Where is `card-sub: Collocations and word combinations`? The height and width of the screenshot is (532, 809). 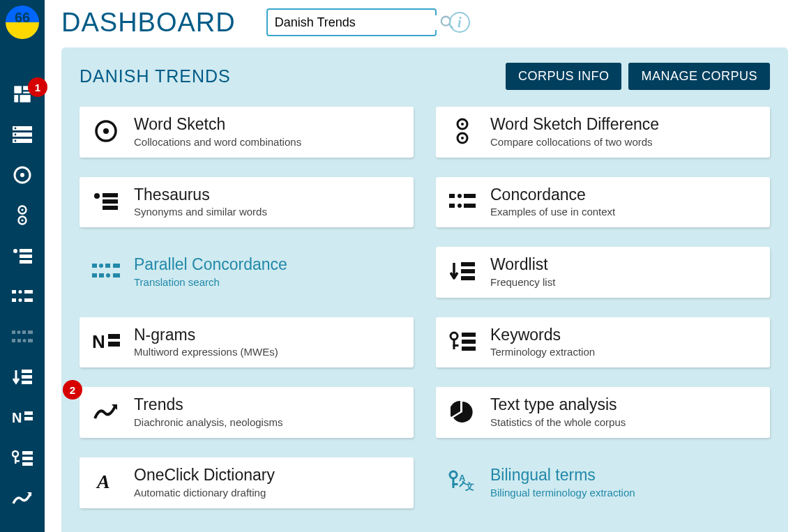
card-sub: Collocations and word combinations is located at coordinates (218, 142).